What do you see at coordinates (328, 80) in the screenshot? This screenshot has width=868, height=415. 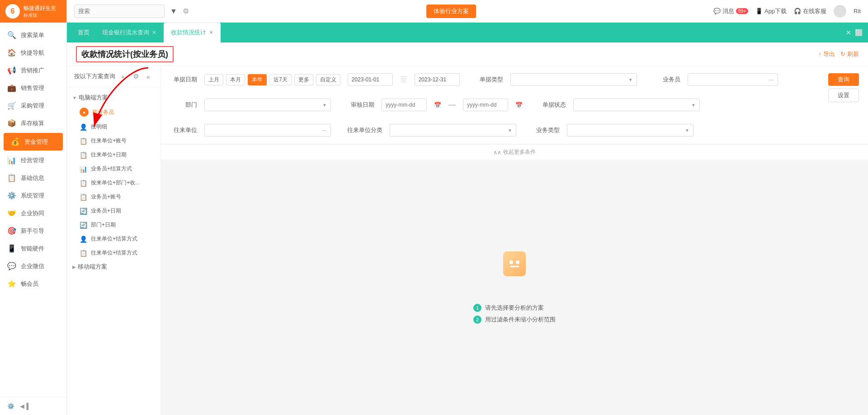 I see `date-btn-custom: 自定义` at bounding box center [328, 80].